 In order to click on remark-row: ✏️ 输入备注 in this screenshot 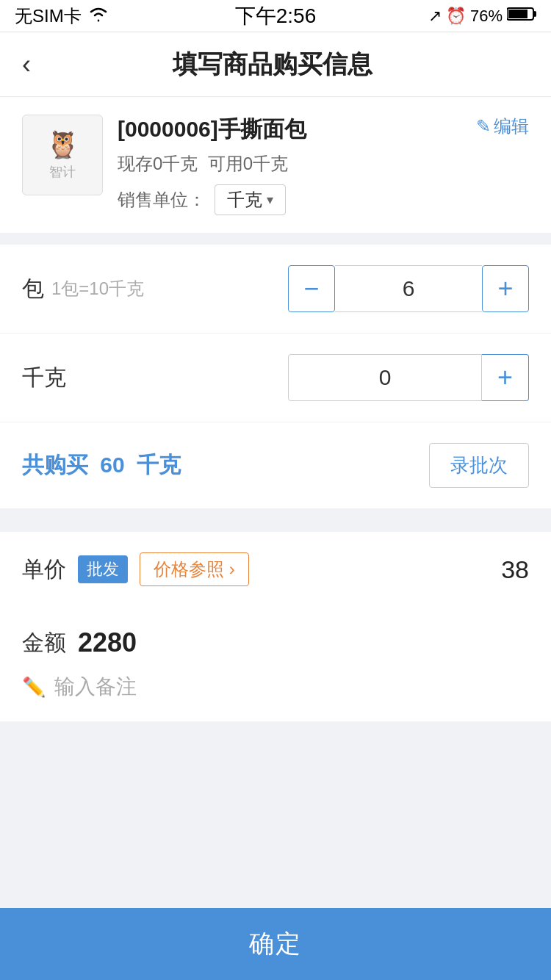, I will do `click(276, 687)`.